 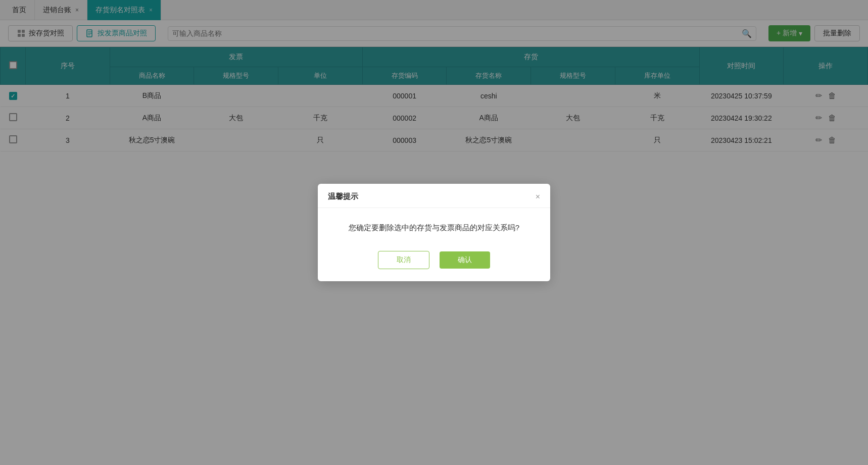 I want to click on btn-confirm: 确认, so click(x=465, y=260).